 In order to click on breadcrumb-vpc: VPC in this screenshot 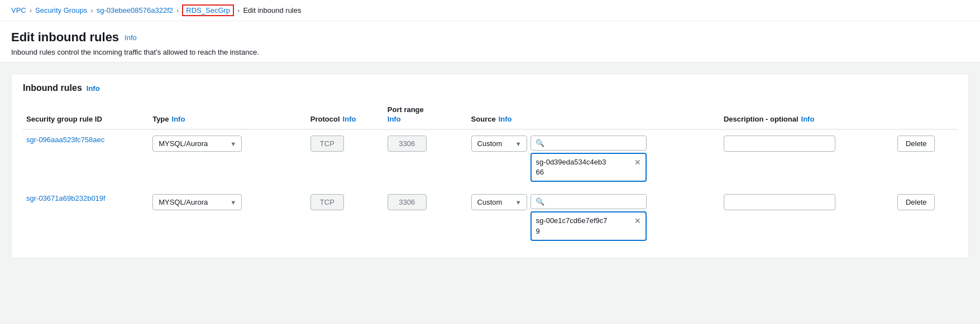, I will do `click(19, 10)`.